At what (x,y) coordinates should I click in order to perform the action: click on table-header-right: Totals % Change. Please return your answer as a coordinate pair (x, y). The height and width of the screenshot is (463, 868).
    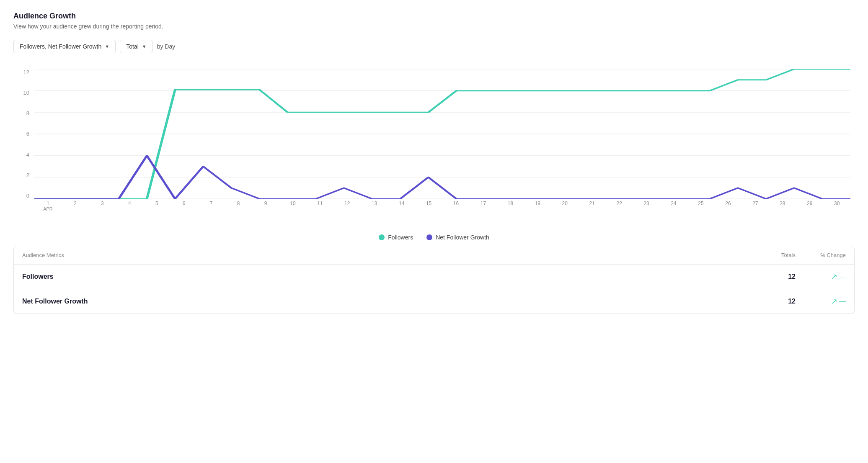
    Looking at the image, I should click on (804, 255).